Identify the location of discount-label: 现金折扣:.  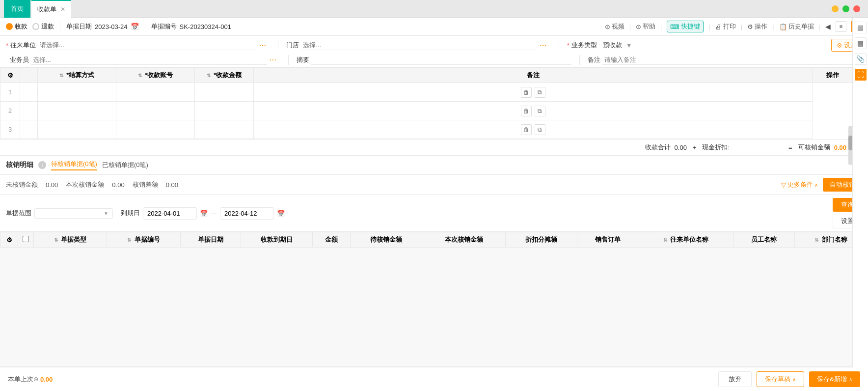
(716, 147).